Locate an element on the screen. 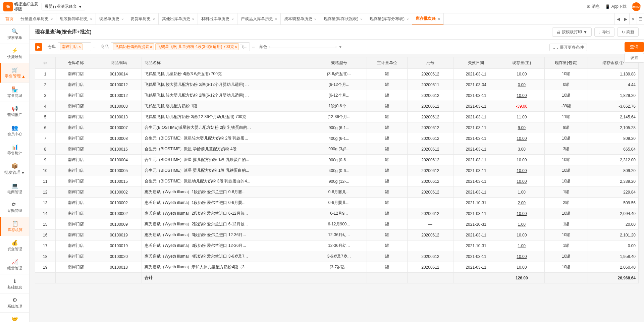  sidebar-item-ecommerce: 💻 电商管理 is located at coordinates (15, 189).